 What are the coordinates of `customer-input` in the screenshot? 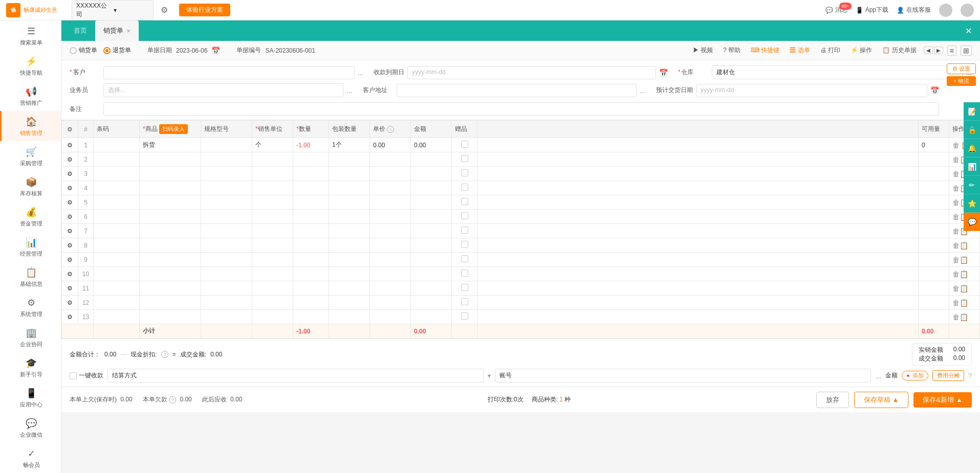 It's located at (229, 73).